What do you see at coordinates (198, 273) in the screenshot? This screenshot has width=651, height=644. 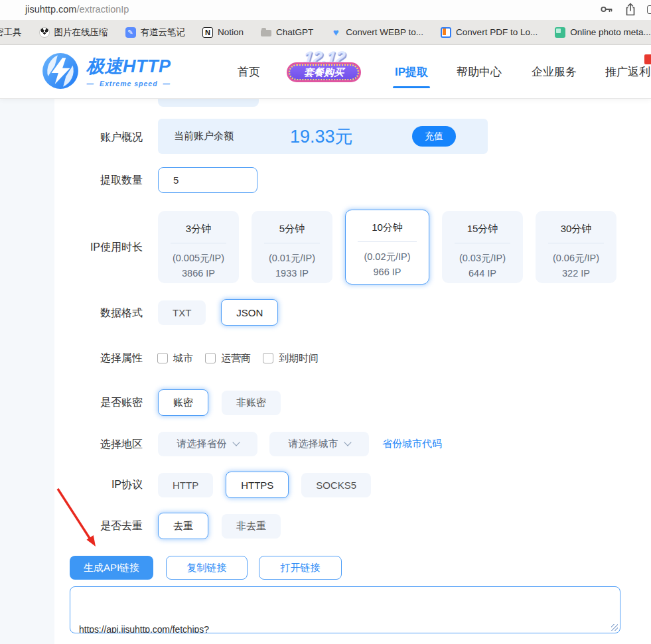 I see `duration-count: 3866 IP` at bounding box center [198, 273].